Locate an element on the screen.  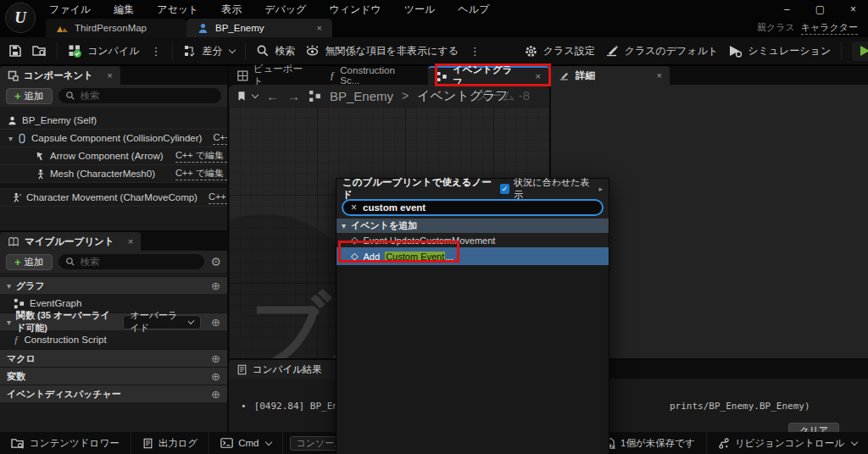
graph-icon is located at coordinates (442, 76).